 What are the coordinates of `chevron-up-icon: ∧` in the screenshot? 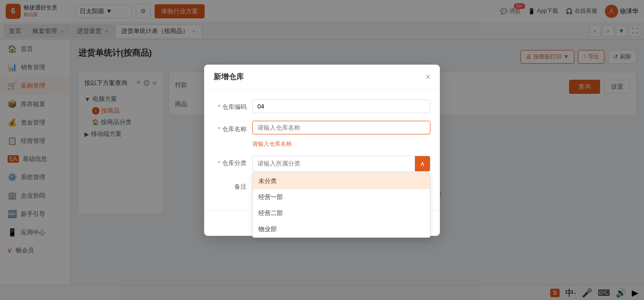 It's located at (422, 164).